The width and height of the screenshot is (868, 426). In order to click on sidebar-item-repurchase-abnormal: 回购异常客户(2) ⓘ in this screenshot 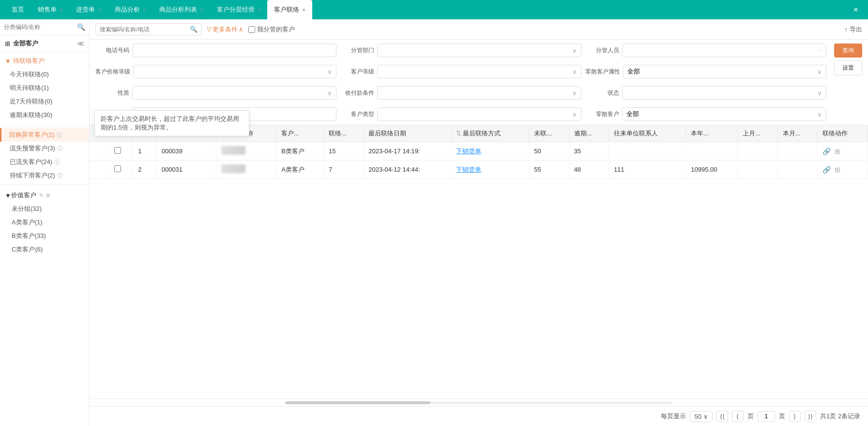, I will do `click(45, 135)`.